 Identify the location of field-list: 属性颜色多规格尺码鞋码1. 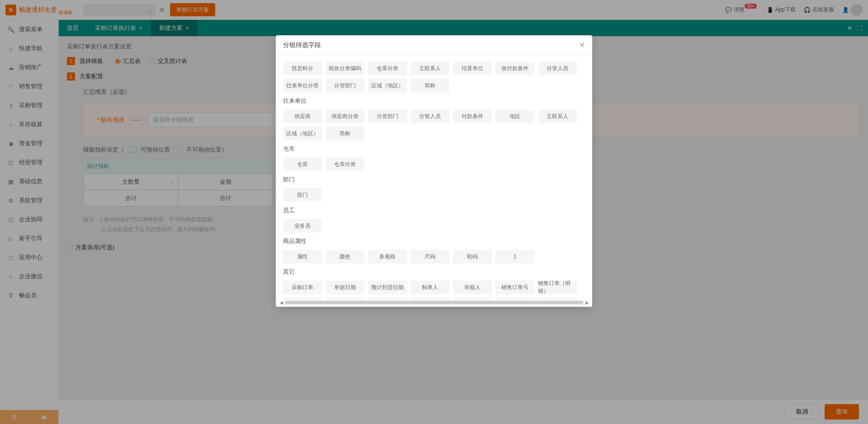
(434, 257).